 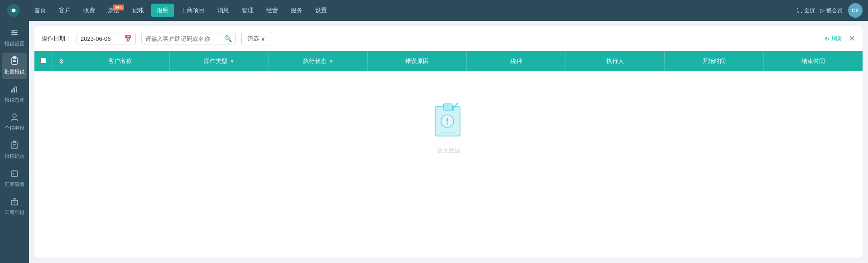 I want to click on sidebar-item-tax-record: 报税记录, so click(x=14, y=150).